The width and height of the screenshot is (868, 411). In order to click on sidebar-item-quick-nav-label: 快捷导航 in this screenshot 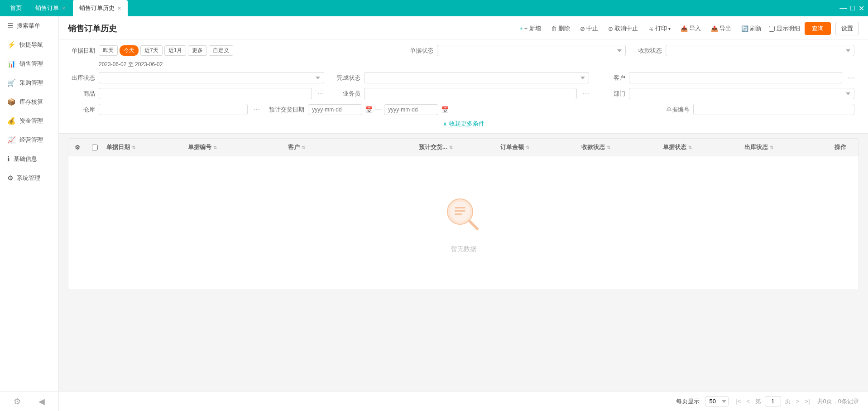, I will do `click(31, 45)`.